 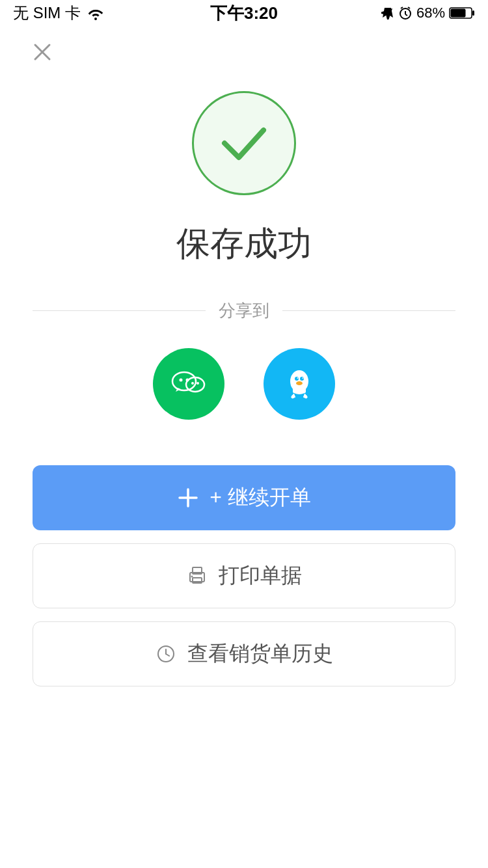 I want to click on checkmark-icon, so click(x=244, y=143).